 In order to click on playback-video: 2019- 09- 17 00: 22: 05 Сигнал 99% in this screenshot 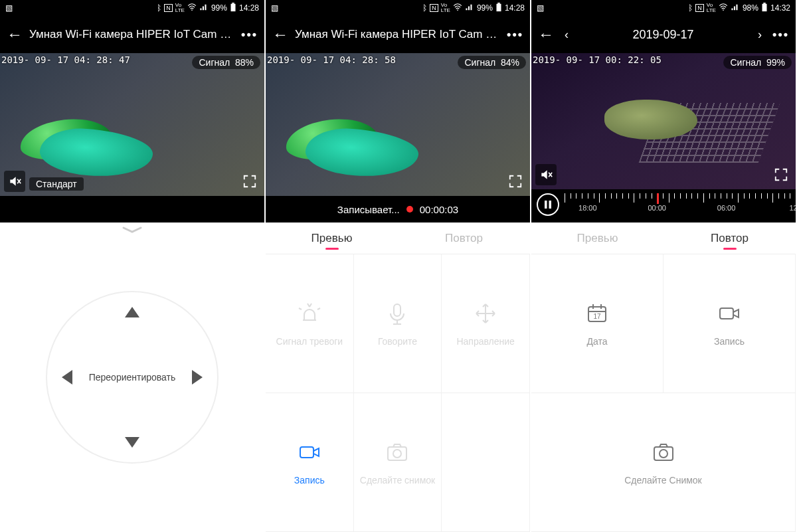, I will do `click(664, 121)`.